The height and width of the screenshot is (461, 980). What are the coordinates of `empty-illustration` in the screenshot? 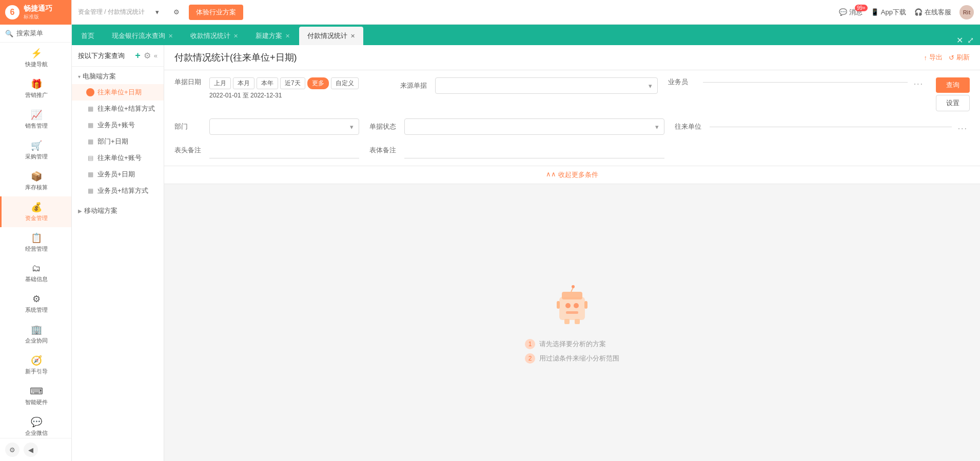 It's located at (572, 307).